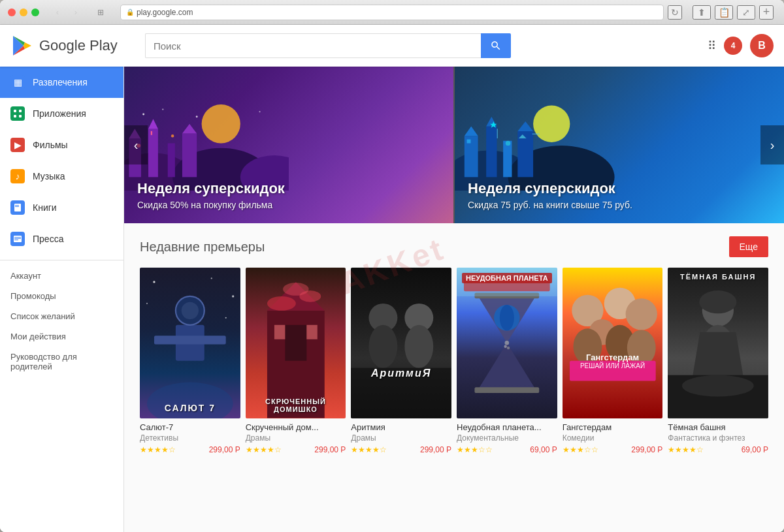 The image size is (784, 532). I want to click on minimize-button, so click(24, 12).